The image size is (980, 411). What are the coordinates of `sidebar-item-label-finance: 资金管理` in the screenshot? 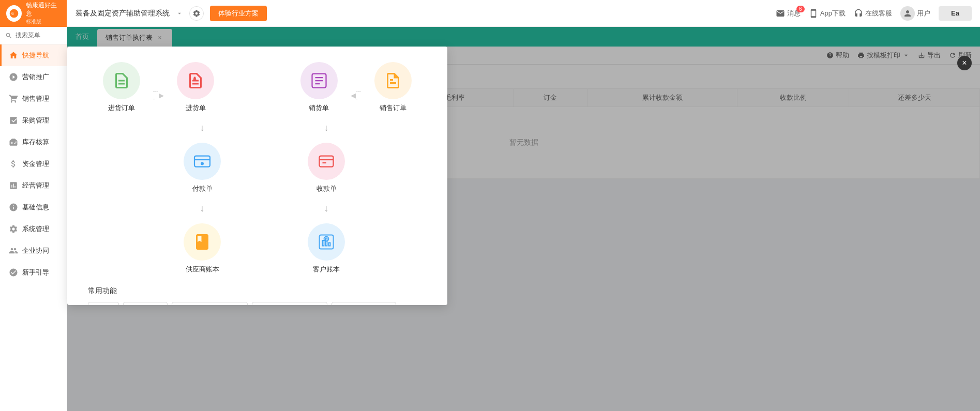 It's located at (36, 164).